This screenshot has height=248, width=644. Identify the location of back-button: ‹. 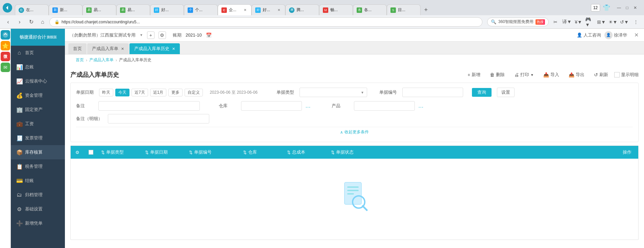
(8, 22).